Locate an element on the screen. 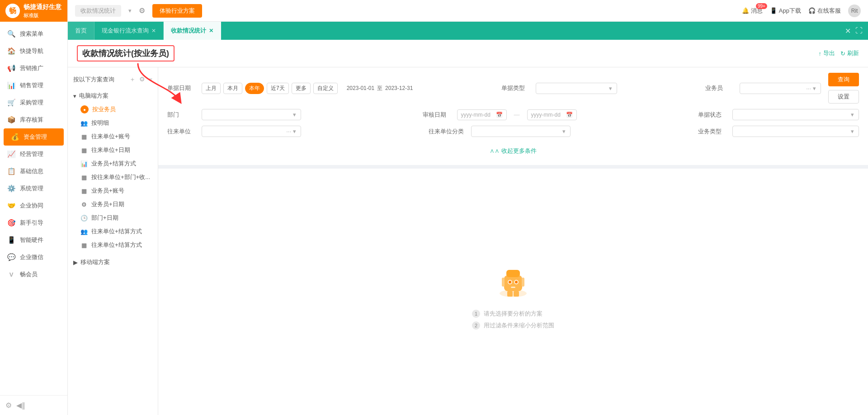  scheme-item-partner-settle2: ▦ 往来单位+结算方式 is located at coordinates (113, 245).